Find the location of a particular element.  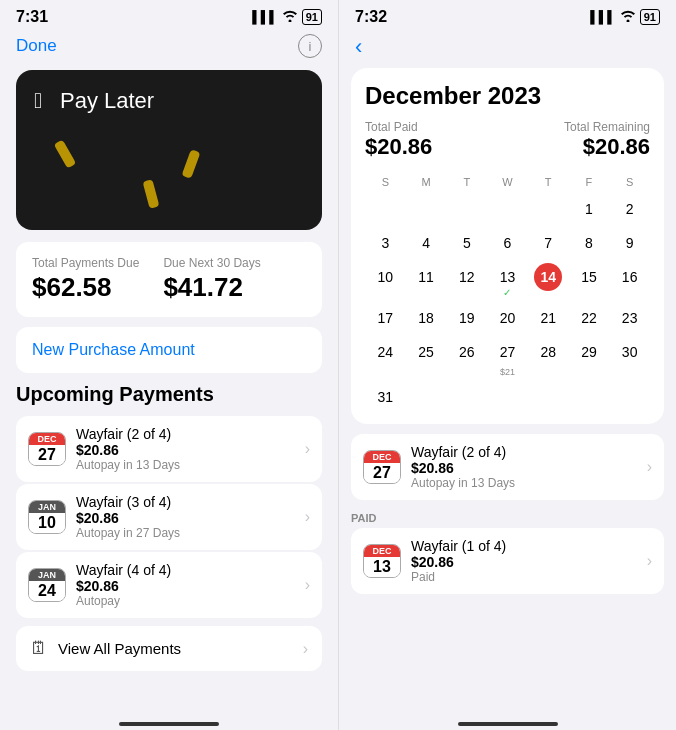

cal-day-30: 30 is located at coordinates (630, 358).